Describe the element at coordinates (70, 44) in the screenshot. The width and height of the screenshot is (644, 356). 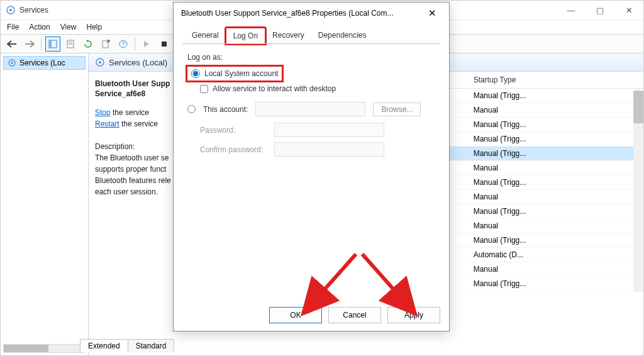
I see `properties-button` at that location.